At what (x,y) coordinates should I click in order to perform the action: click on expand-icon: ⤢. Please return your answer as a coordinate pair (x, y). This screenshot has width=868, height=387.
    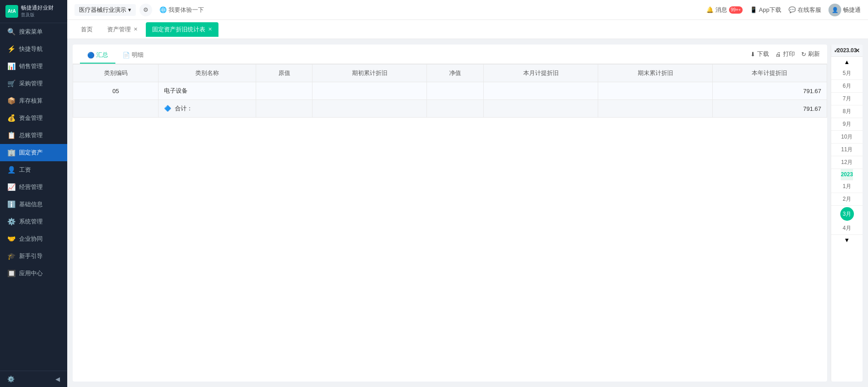
    Looking at the image, I should click on (836, 50).